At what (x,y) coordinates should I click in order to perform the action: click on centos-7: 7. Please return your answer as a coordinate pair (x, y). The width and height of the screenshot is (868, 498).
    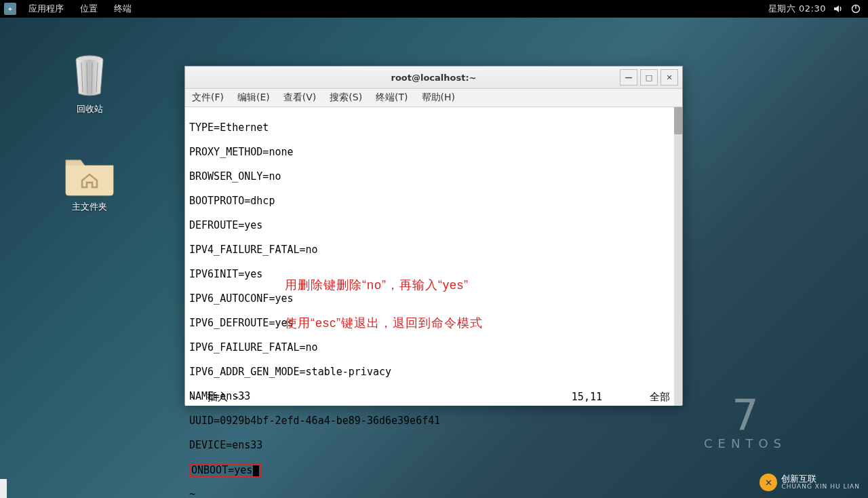
    Looking at the image, I should click on (745, 415).